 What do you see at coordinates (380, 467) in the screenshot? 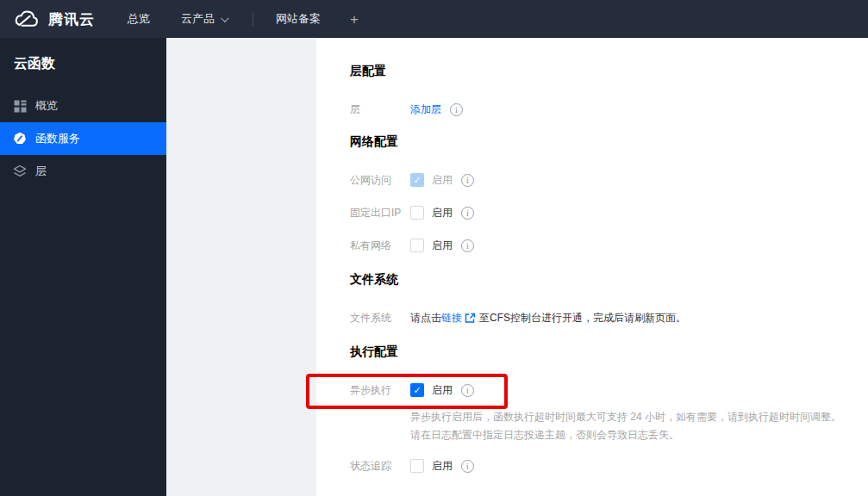
I see `field-label: 状态追踪` at bounding box center [380, 467].